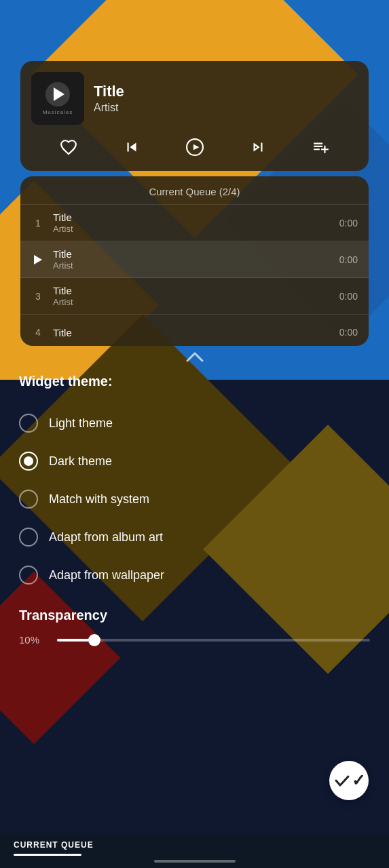 This screenshot has height=868, width=389. What do you see at coordinates (58, 113) in the screenshot?
I see `album-art-label: Musicales` at bounding box center [58, 113].